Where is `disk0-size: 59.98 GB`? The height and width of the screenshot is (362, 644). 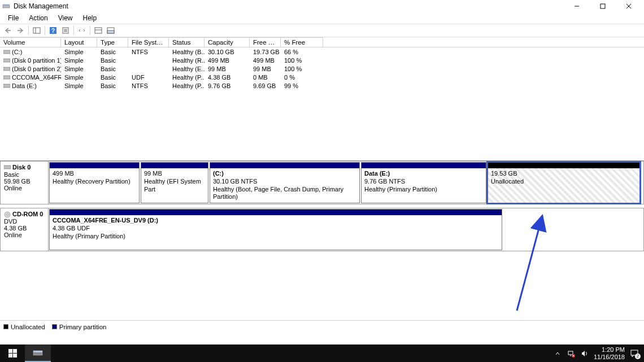 disk0-size: 59.98 GB is located at coordinates (24, 181).